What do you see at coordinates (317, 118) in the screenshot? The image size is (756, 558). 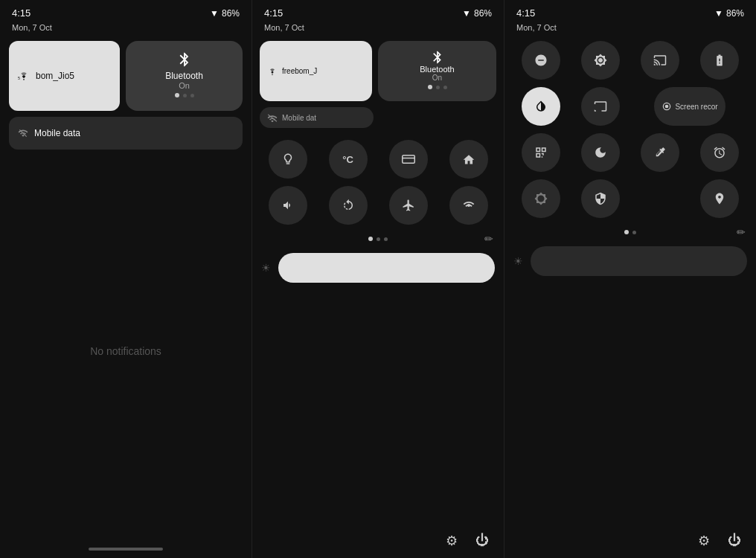 I see `p2-mobile-tile: Mobile dat` at bounding box center [317, 118].